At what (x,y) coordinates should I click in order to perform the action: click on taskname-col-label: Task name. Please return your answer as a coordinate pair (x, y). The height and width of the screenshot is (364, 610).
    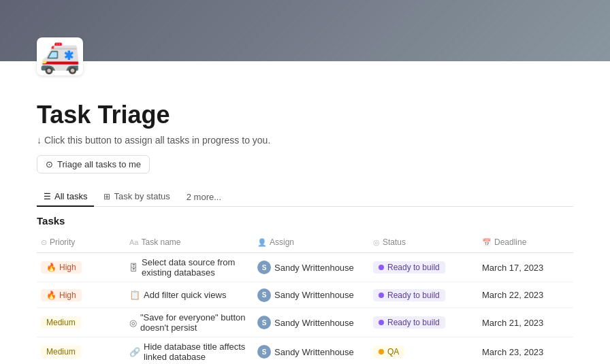
    Looking at the image, I should click on (161, 242).